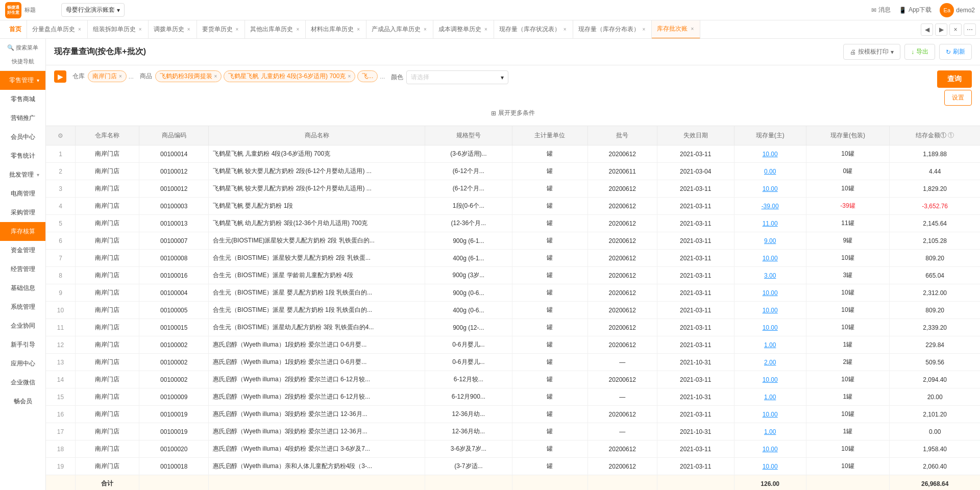  I want to click on sidebar-item-wholesale: 批发管理 ▾, so click(22, 175).